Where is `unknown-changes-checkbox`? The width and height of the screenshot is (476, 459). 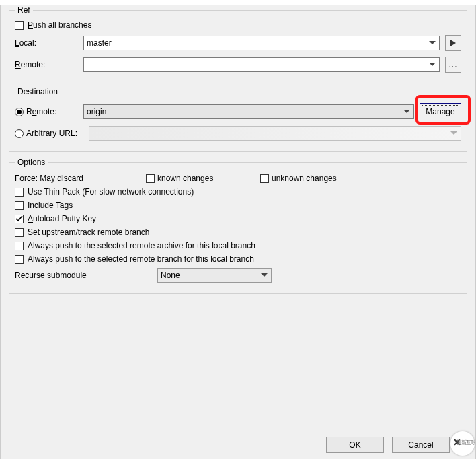 unknown-changes-checkbox is located at coordinates (265, 179).